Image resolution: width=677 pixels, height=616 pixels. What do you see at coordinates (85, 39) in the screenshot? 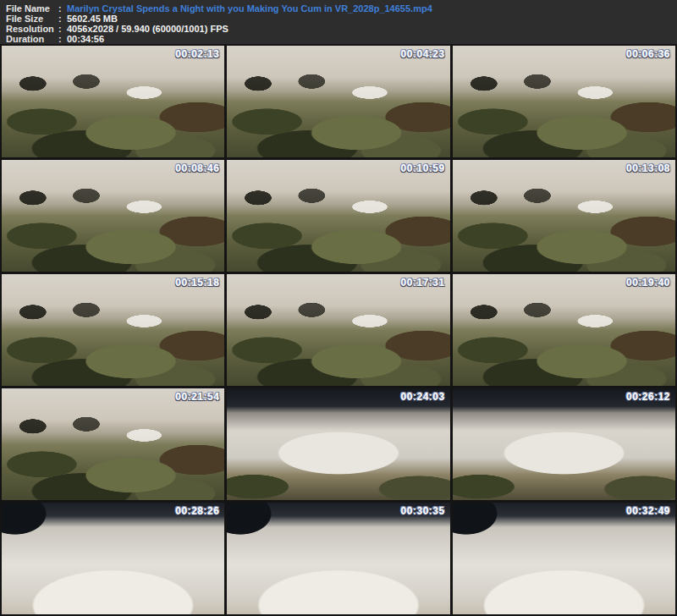
I see `duration-value: 00:34:56` at bounding box center [85, 39].